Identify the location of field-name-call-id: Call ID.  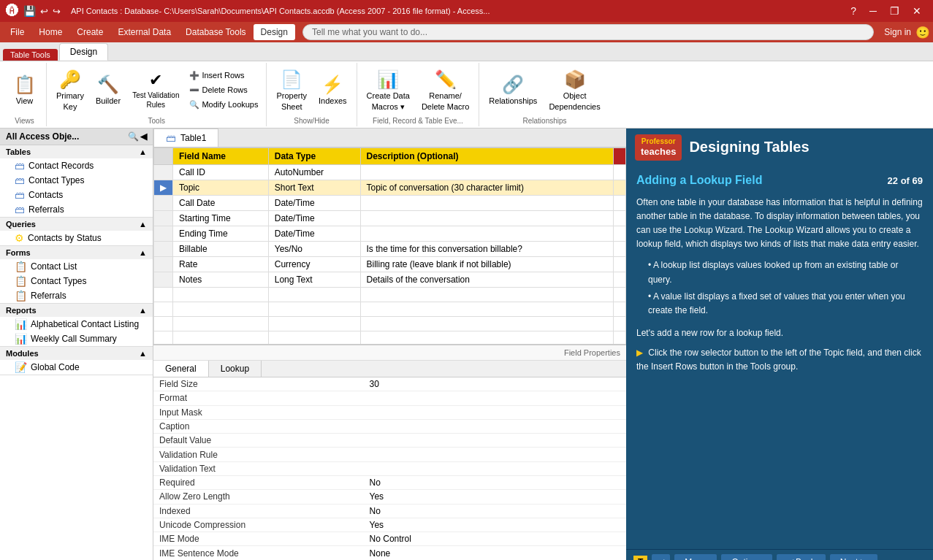
(221, 172).